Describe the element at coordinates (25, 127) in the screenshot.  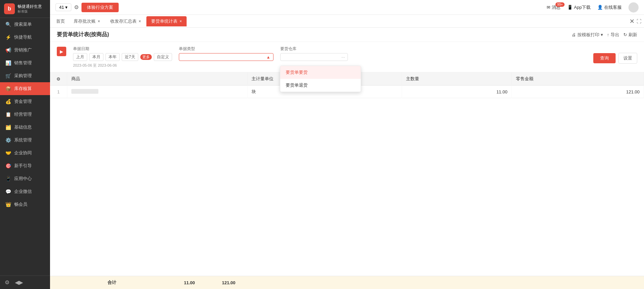
I see `sidebar-item-basic-info: 🗂️ 基础信息` at that location.